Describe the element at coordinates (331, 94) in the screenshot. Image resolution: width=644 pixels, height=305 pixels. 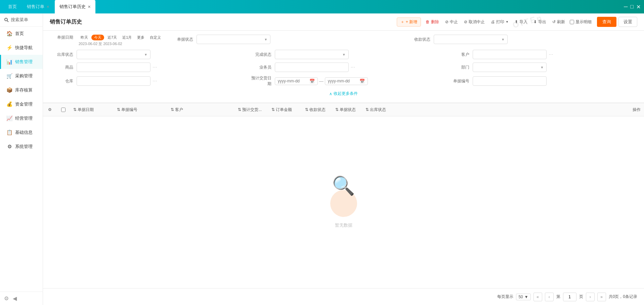
I see `collapse-up-icon: ∧` at that location.